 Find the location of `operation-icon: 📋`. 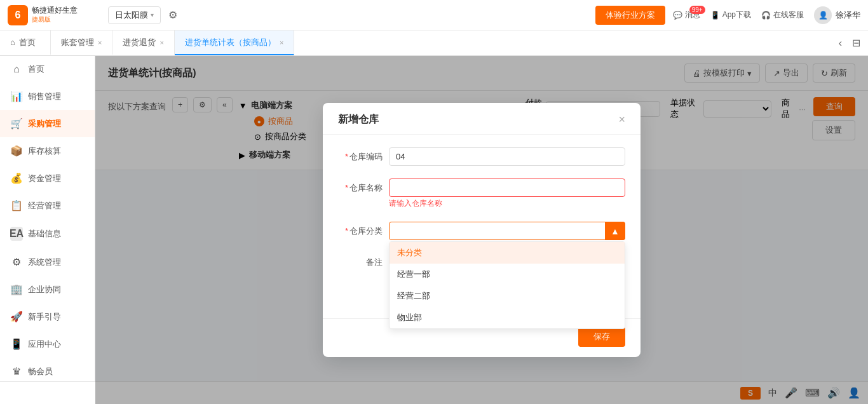

operation-icon: 📋 is located at coordinates (17, 206).